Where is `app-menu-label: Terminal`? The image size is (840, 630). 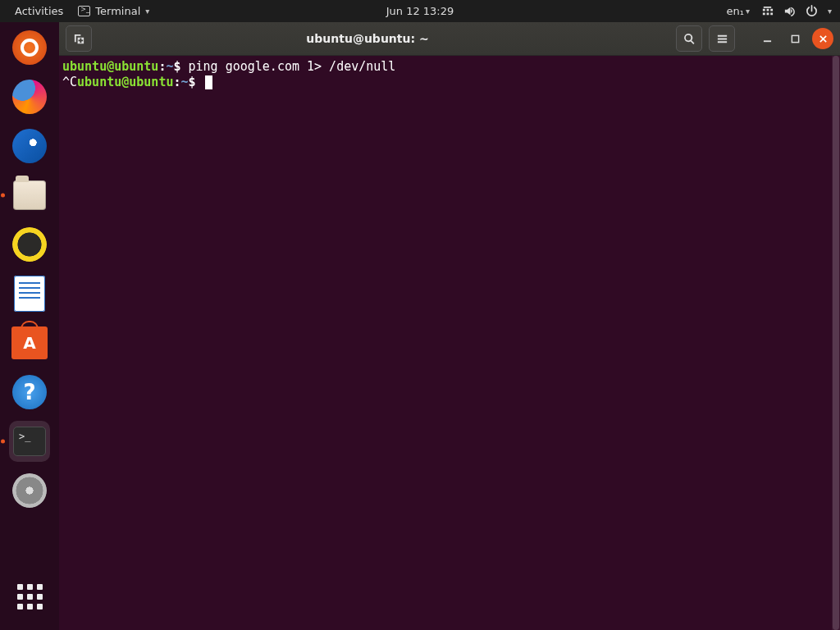
app-menu-label: Terminal is located at coordinates (118, 11).